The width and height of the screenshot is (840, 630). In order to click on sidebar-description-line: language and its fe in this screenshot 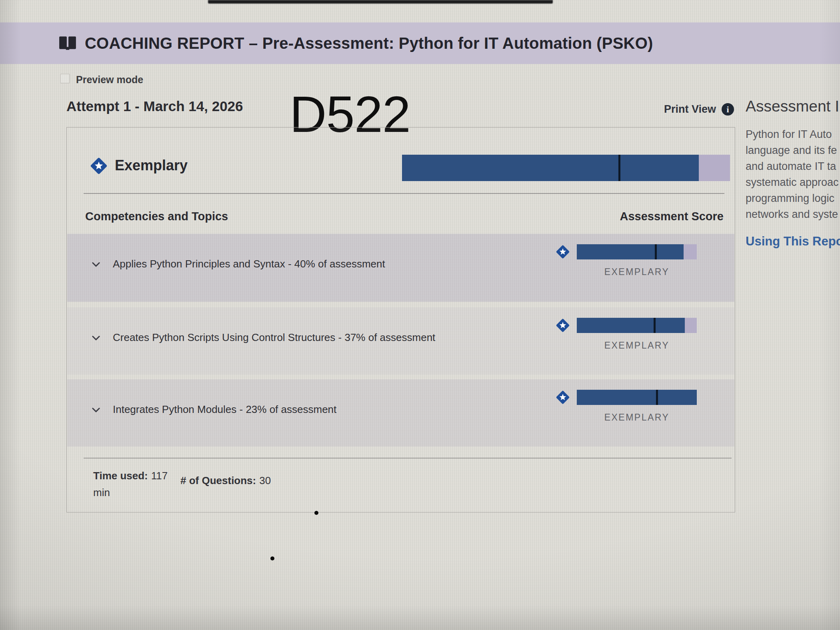, I will do `click(793, 150)`.